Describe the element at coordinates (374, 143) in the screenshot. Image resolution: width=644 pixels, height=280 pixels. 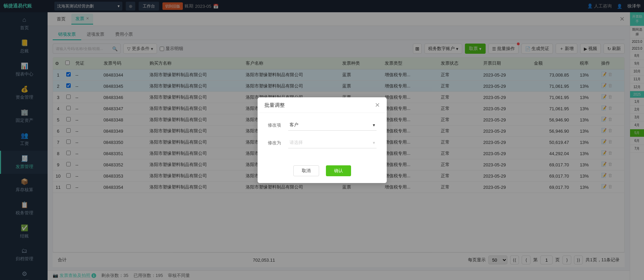
I see `change-chevron-icon: ▾` at that location.